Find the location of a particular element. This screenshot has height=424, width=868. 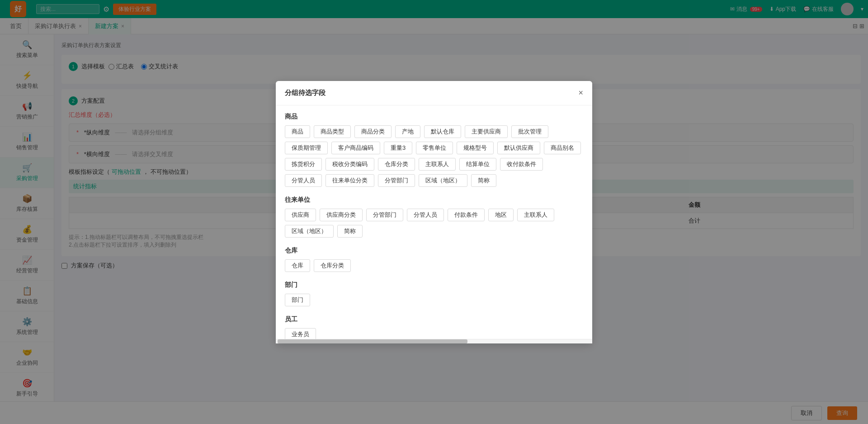

field-tag-0-18: 结算单位 is located at coordinates (478, 164).